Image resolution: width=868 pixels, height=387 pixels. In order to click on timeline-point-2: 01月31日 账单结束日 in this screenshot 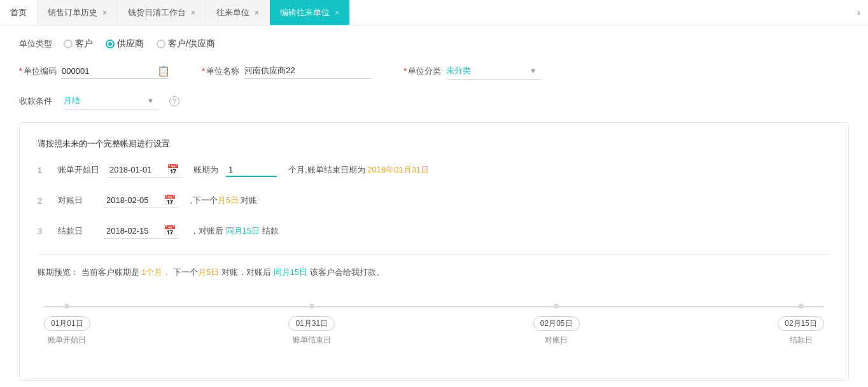, I will do `click(312, 323)`.